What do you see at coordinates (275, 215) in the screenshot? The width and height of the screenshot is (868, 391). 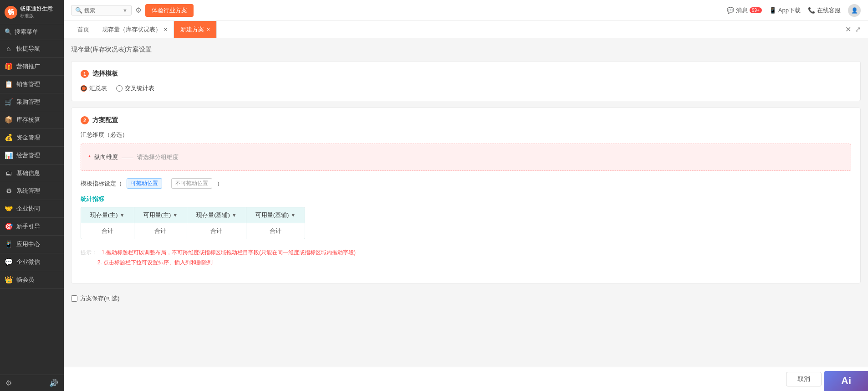 I see `col-header-3: 可用量(基辅) ▼` at bounding box center [275, 215].